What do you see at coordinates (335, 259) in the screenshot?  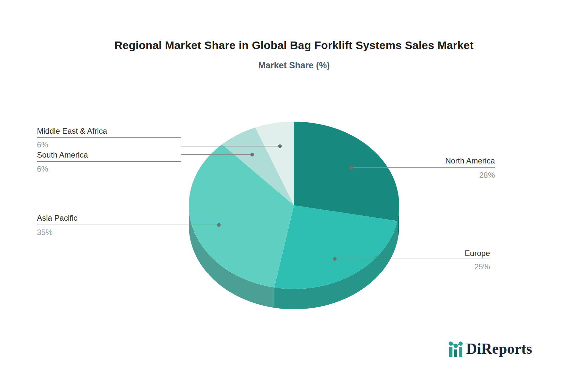 I see `leader-dot-europe` at bounding box center [335, 259].